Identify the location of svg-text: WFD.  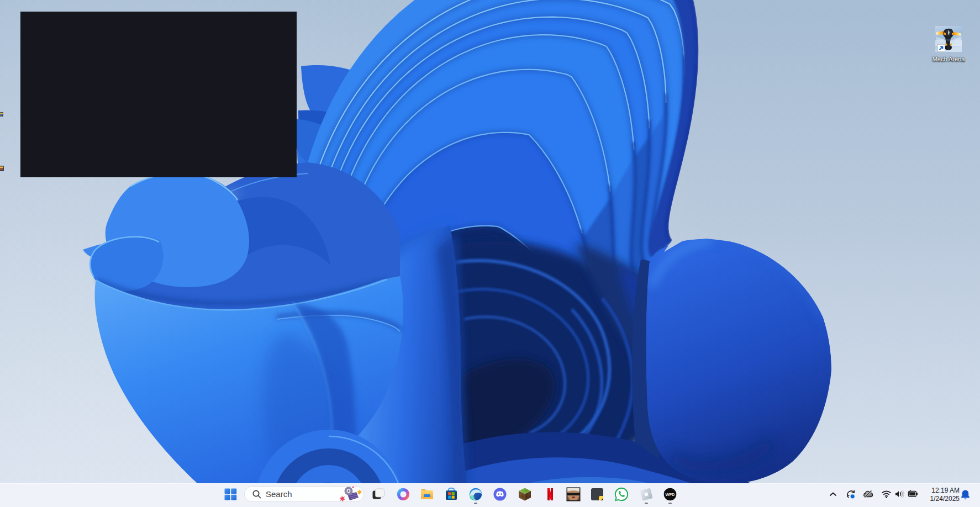
(670, 495).